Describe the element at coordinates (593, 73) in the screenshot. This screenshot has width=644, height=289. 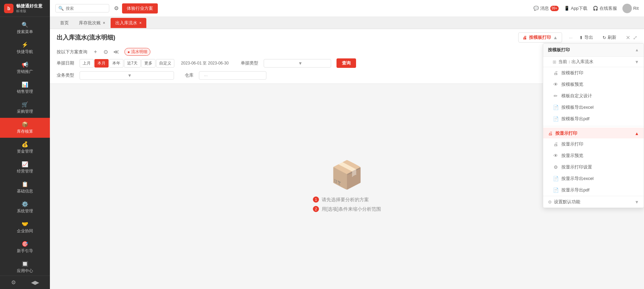
I see `dp-template-print: 🖨 按模板打印` at that location.